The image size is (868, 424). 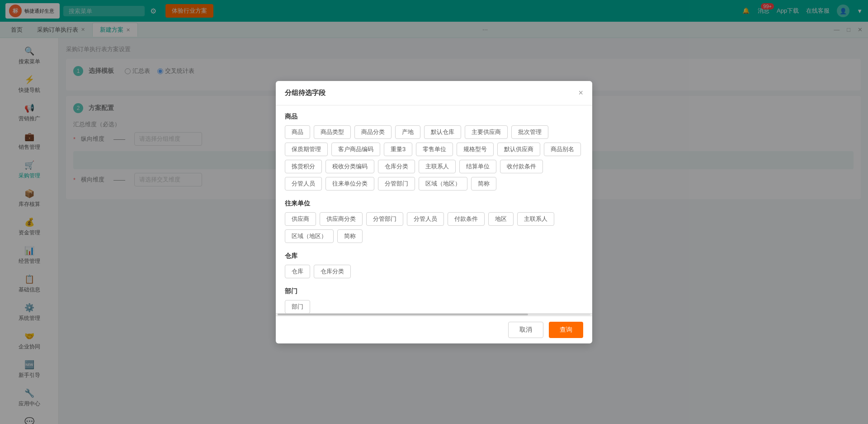 What do you see at coordinates (501, 219) in the screenshot?
I see `field-tag-partner-region: 地区` at bounding box center [501, 219].